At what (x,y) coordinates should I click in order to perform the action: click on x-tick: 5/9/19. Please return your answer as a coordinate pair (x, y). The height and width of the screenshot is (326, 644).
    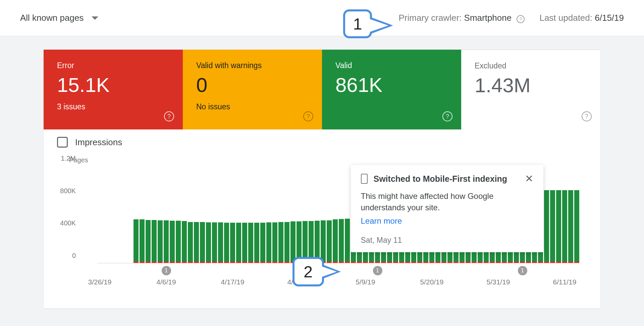
    Looking at the image, I should click on (365, 282).